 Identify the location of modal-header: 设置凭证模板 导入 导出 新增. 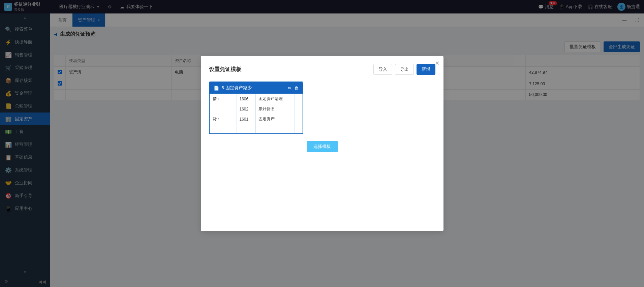
(322, 69).